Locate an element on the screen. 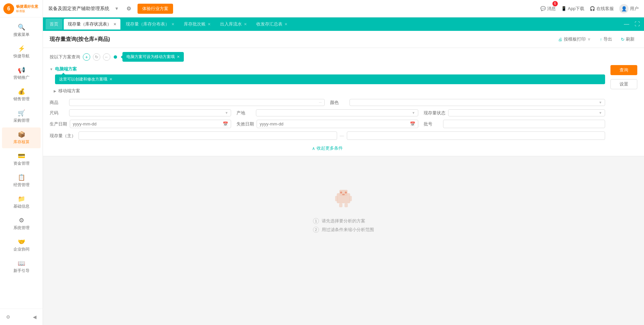 This screenshot has height=325, width=644. collapse-btn: ∧ 收起更多条件 is located at coordinates (327, 148).